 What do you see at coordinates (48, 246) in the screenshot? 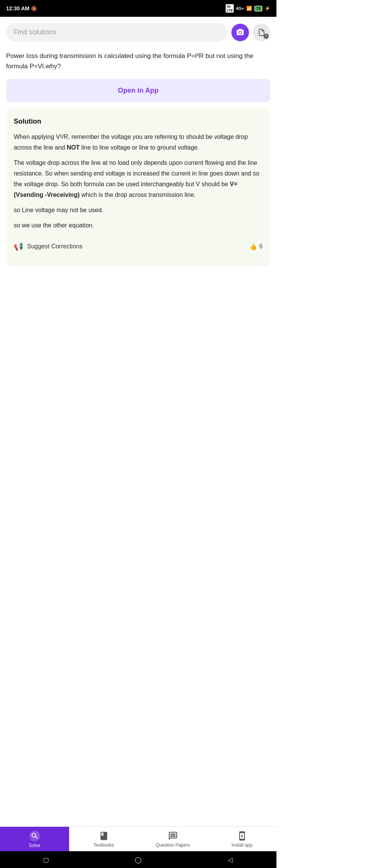
I see `suggest-corrections-button: 📢 Suggest Corrections` at bounding box center [48, 246].